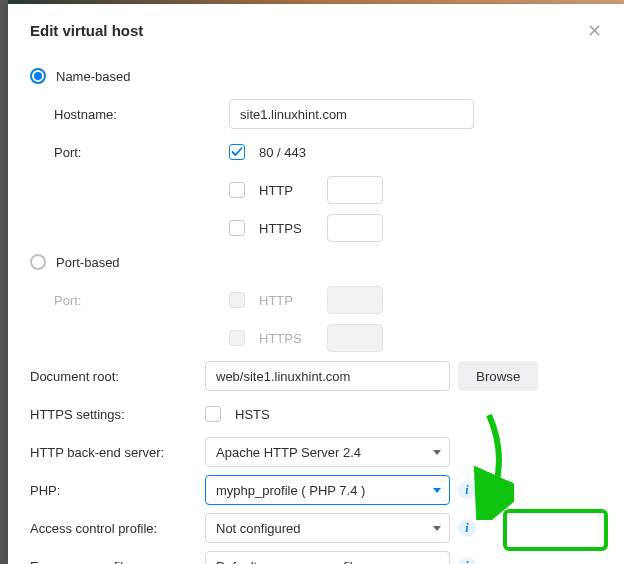 This screenshot has width=624, height=564. What do you see at coordinates (142, 114) in the screenshot?
I see `hostname-label: Hostname:` at bounding box center [142, 114].